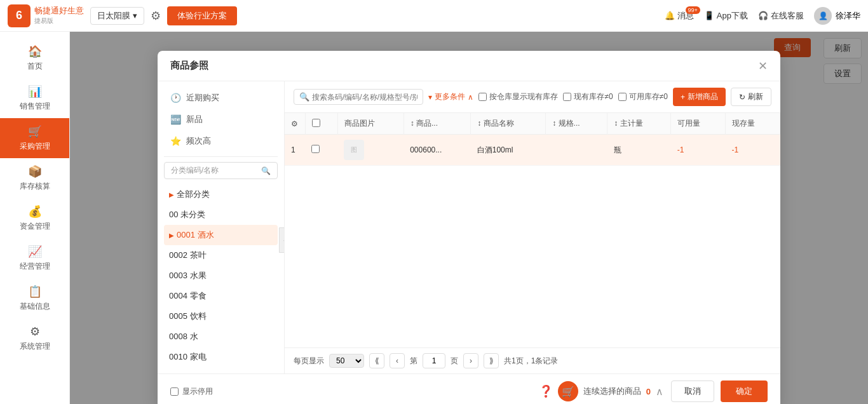  I want to click on show-disabled-checkbox, so click(174, 391).